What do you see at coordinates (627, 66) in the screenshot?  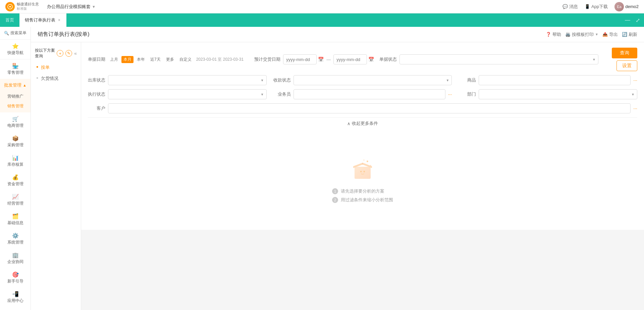 I see `setting-button: 设置` at bounding box center [627, 66].